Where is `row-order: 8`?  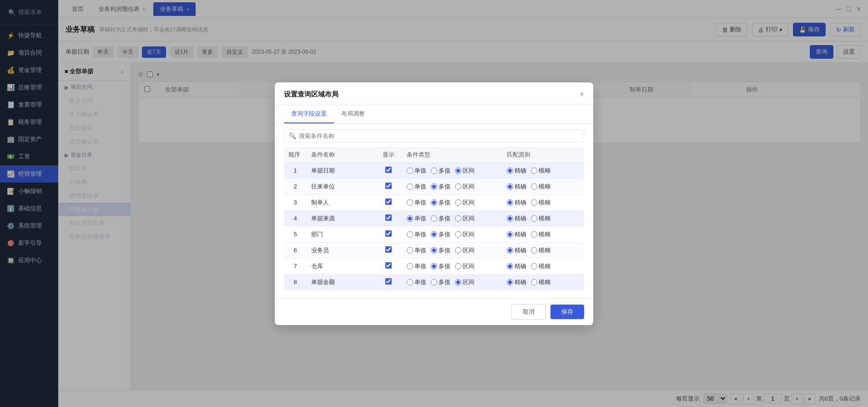
row-order: 8 is located at coordinates (295, 282).